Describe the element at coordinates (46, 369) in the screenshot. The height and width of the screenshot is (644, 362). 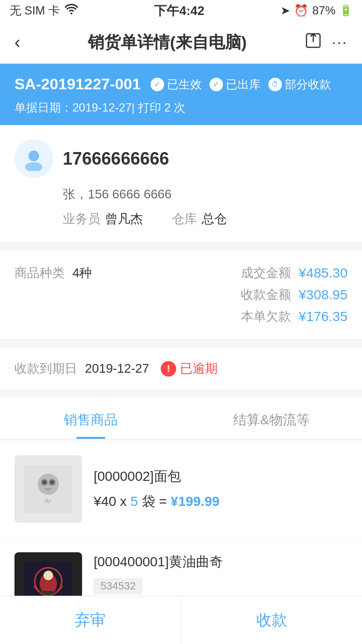
I see `due-date-label: 收款到期日` at that location.